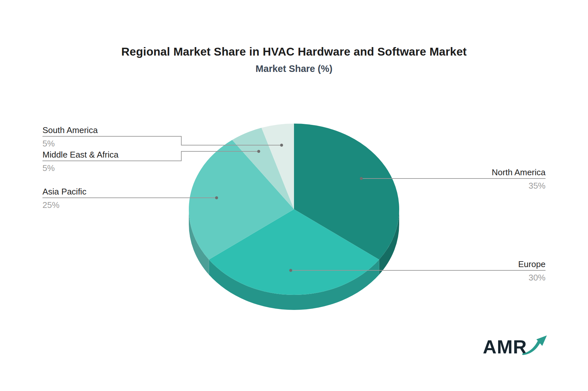 This screenshot has width=588, height=391. What do you see at coordinates (64, 192) in the screenshot?
I see `label-asia-pacific: Asia Pacific` at bounding box center [64, 192].